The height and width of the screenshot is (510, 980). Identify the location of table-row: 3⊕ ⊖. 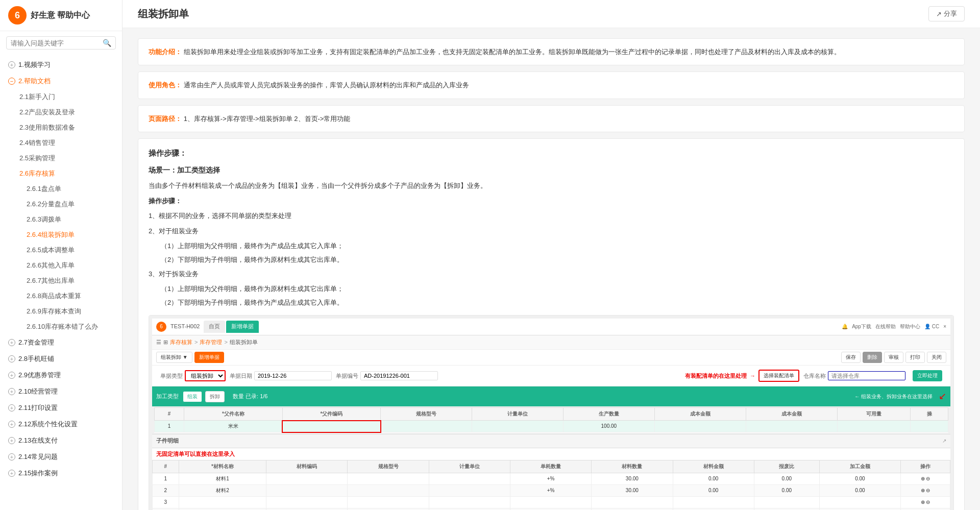
(551, 502).